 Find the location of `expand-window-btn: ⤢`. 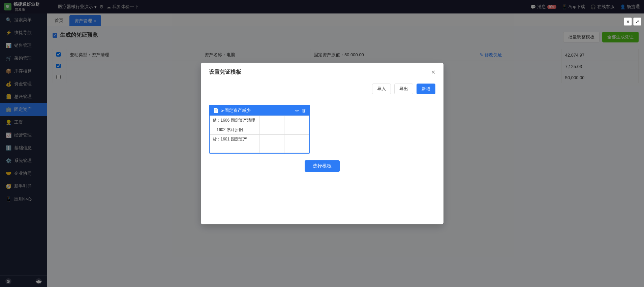

expand-window-btn: ⤢ is located at coordinates (637, 22).